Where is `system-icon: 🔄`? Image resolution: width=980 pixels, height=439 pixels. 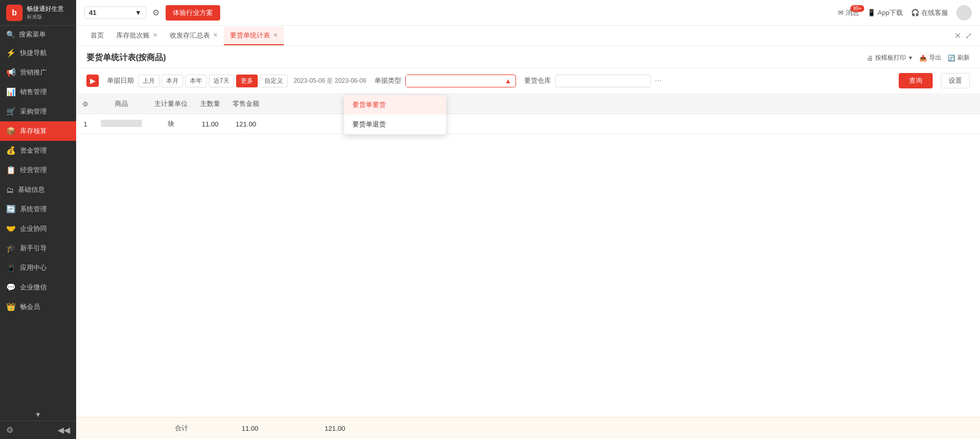
system-icon: 🔄 is located at coordinates (11, 209).